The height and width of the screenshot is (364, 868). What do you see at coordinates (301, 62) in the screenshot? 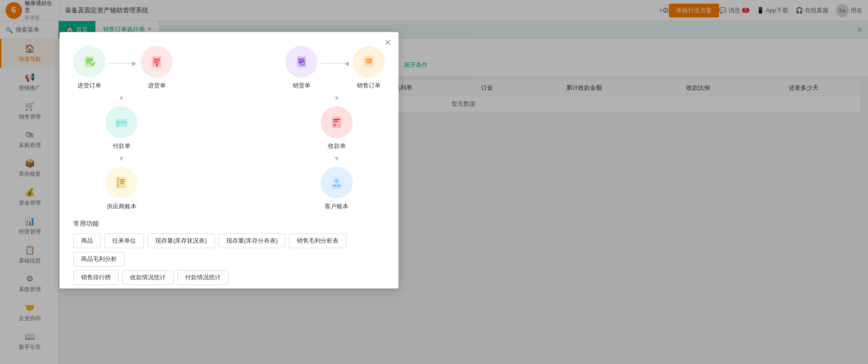
I see `sales-bill-icon` at bounding box center [301, 62].